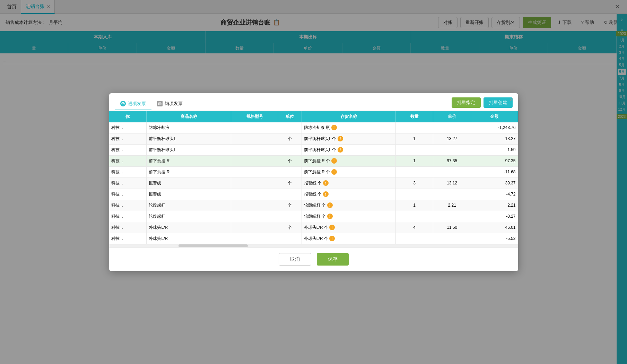 This screenshot has height=364, width=627. Describe the element at coordinates (295, 259) in the screenshot. I see `cancel-button: 取消` at that location.